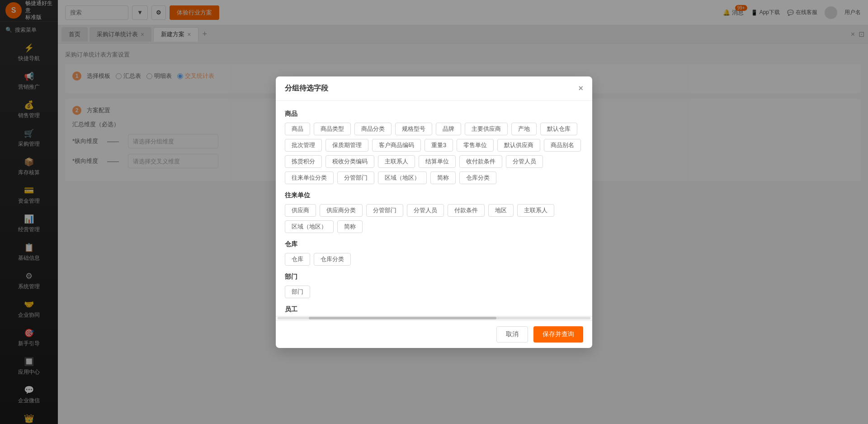  What do you see at coordinates (434, 114) in the screenshot?
I see `section-title-goods: 商品` at bounding box center [434, 114].